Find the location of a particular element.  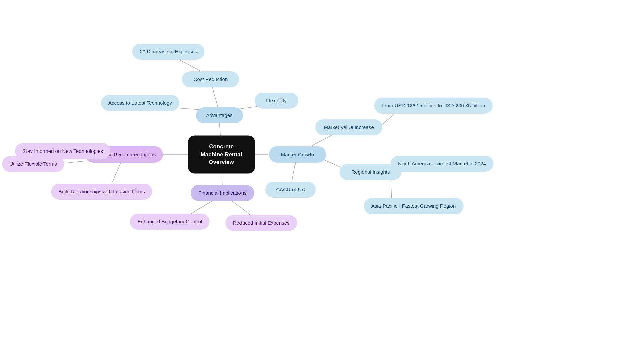

flexibility-node: Flexibility is located at coordinates (276, 101).